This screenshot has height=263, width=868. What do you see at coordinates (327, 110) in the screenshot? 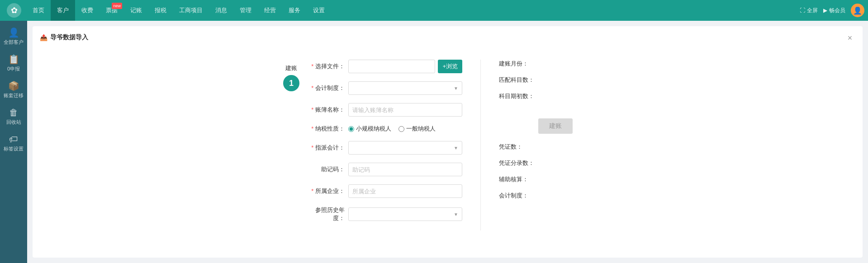
I see `ledger-name-label: * 账簿名称：` at bounding box center [327, 110].